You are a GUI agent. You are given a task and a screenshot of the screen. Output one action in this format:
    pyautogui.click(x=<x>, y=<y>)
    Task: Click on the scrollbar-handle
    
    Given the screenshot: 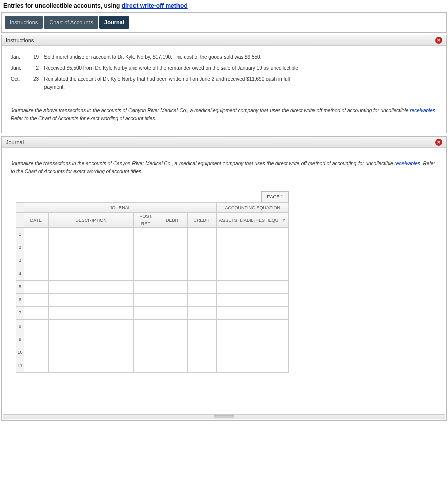 What is the action you would take?
    pyautogui.click(x=224, y=417)
    